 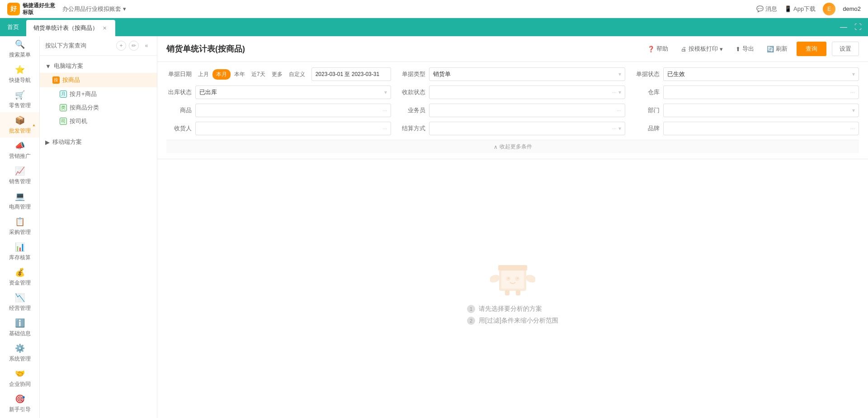 What do you see at coordinates (614, 128) in the screenshot?
I see `settle-more-icon: ···` at bounding box center [614, 128].